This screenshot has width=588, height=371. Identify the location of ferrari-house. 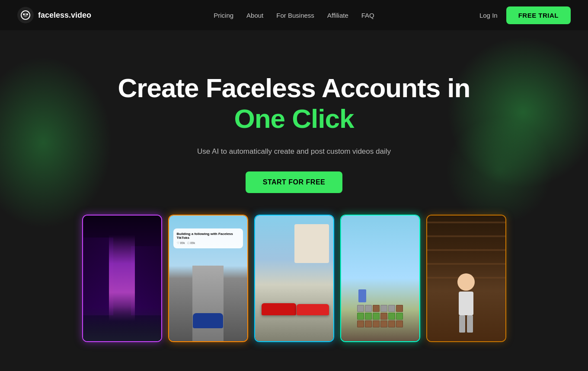
(312, 244).